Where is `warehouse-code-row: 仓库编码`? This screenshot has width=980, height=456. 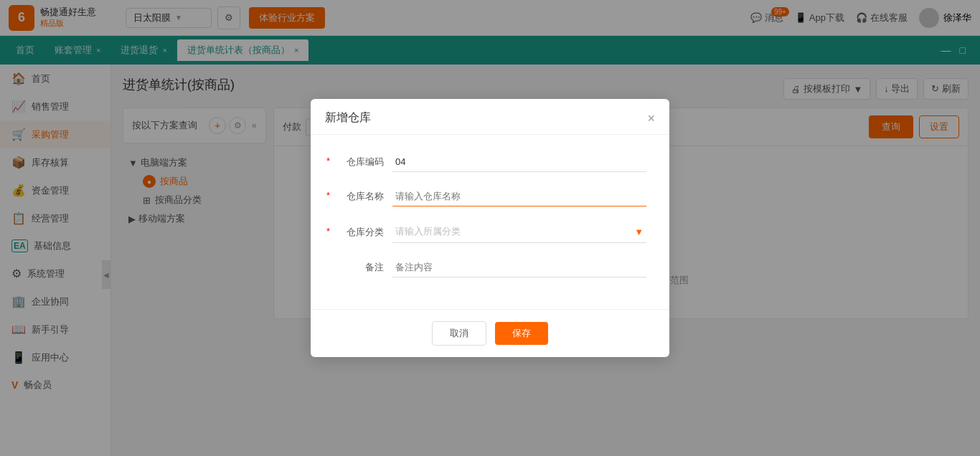
warehouse-code-row: 仓库编码 is located at coordinates (490, 162).